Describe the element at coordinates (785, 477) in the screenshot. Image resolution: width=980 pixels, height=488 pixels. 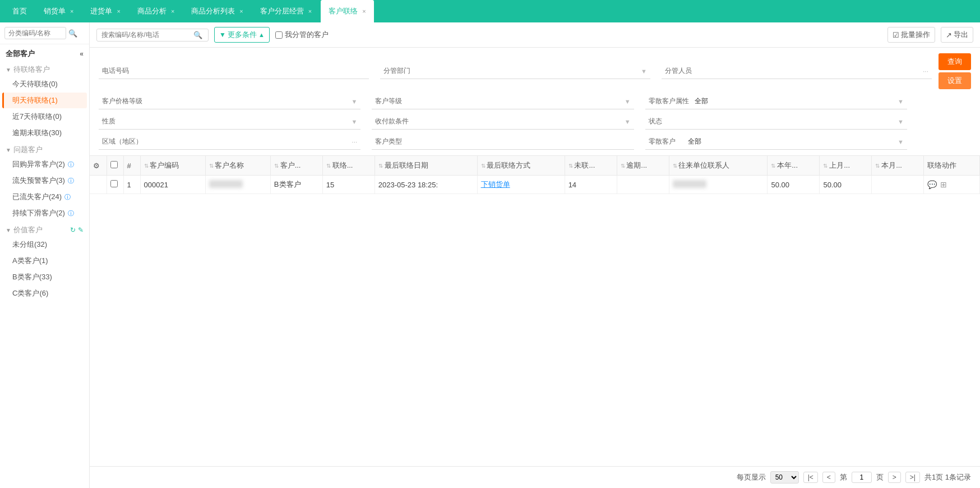
I see `per-page-select: 50 100` at that location.